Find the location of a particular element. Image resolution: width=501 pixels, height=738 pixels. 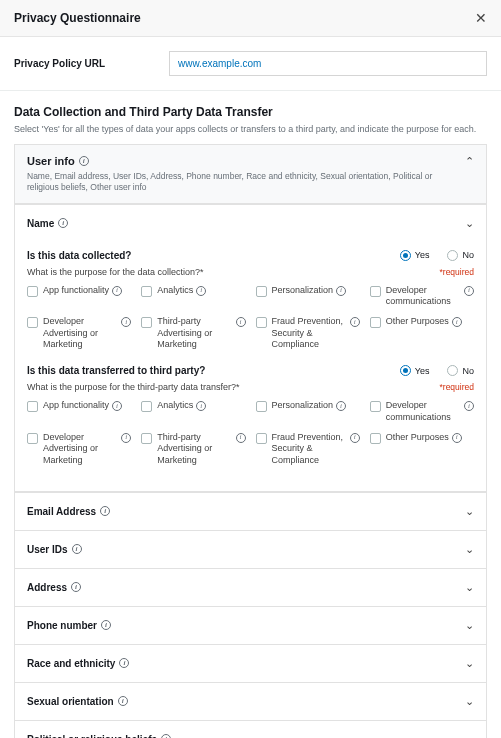

sub-accordion-email: Email Addressi ⌄ is located at coordinates (250, 511).